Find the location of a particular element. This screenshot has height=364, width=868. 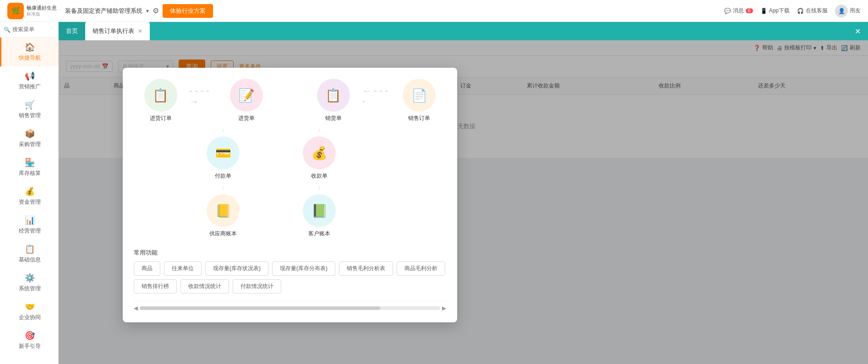

sales-bill-circle: 📋 is located at coordinates (333, 95).